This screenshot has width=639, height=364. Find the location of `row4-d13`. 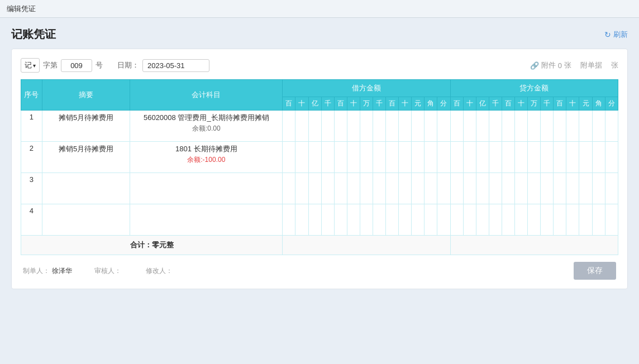

row4-d13 is located at coordinates (444, 220).